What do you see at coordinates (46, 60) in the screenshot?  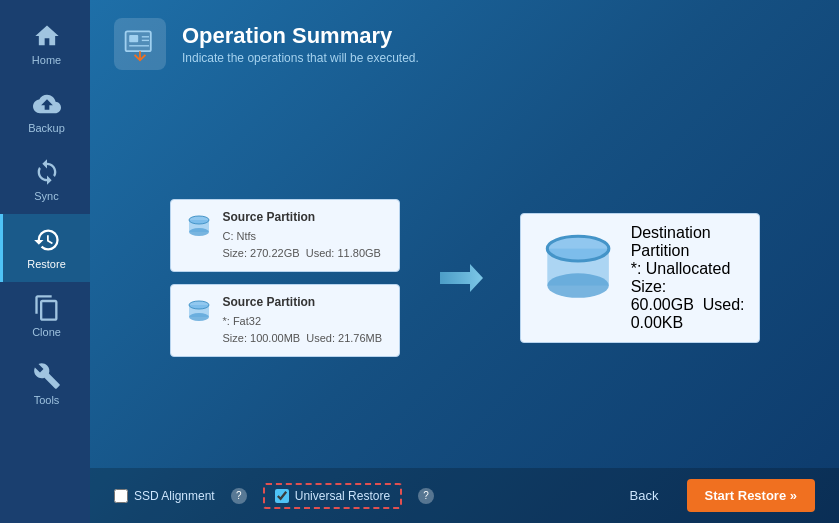 I see `sidebar-label-home: Home` at bounding box center [46, 60].